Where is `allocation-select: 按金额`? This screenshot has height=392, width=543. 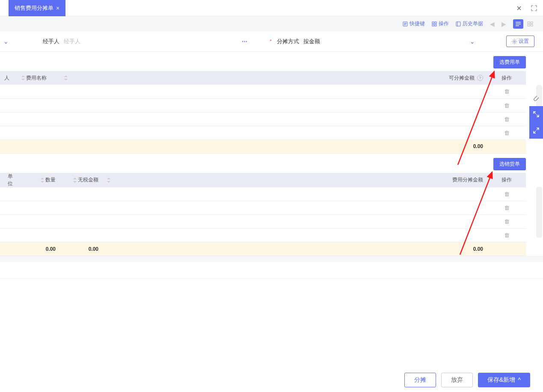 allocation-select: 按金额 is located at coordinates (384, 42).